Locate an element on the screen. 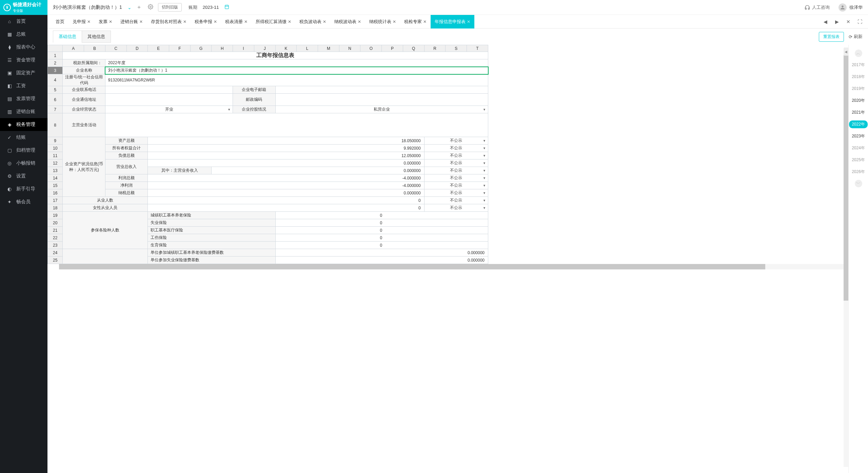 This screenshot has height=473, width=868. row-header-23: 23 is located at coordinates (55, 245).